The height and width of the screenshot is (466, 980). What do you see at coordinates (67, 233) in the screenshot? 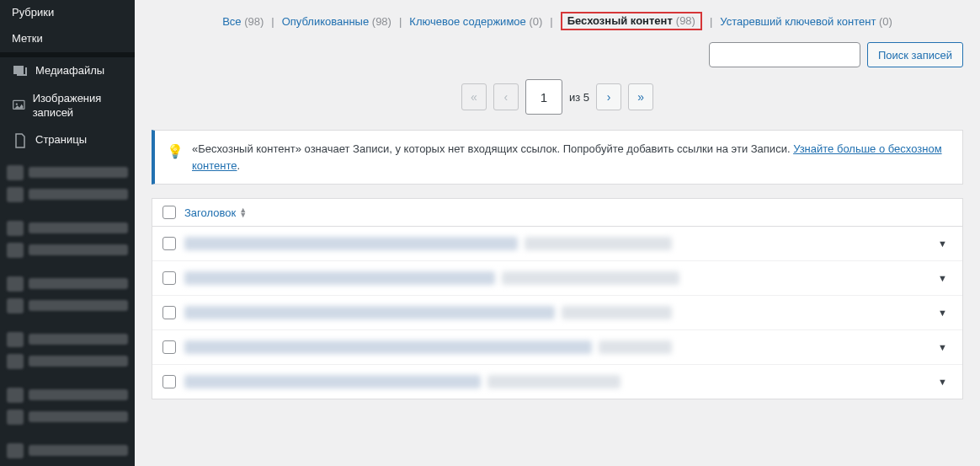
I see `admin-sidebar: Рубрики Метки Медиафайлы Изображения зап…` at bounding box center [67, 233].